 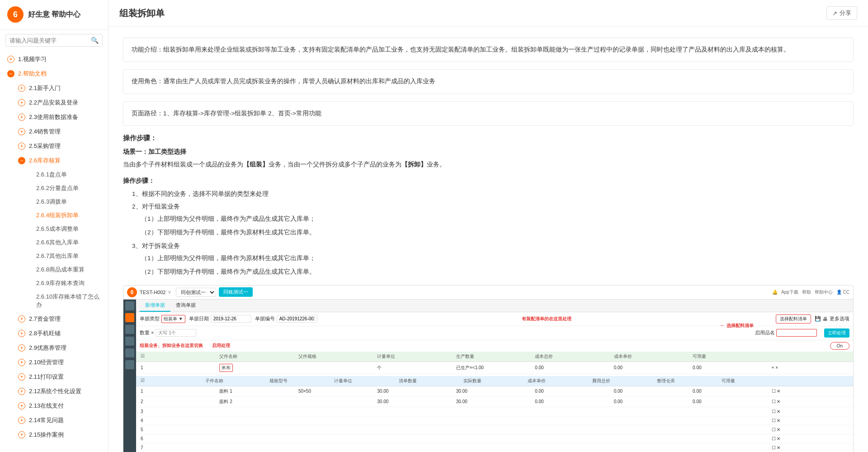 I want to click on sidebar-item-210: + 2.10经营管理, so click(x=63, y=362).